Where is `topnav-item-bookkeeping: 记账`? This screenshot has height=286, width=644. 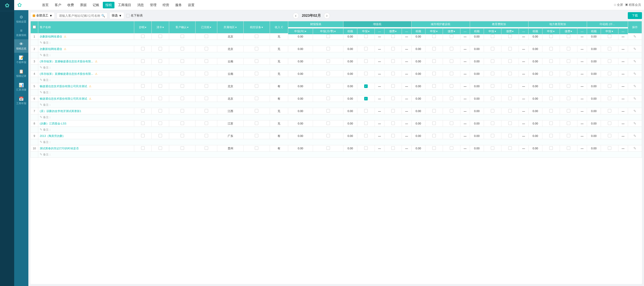 topnav-item-bookkeeping: 记账 is located at coordinates (96, 5).